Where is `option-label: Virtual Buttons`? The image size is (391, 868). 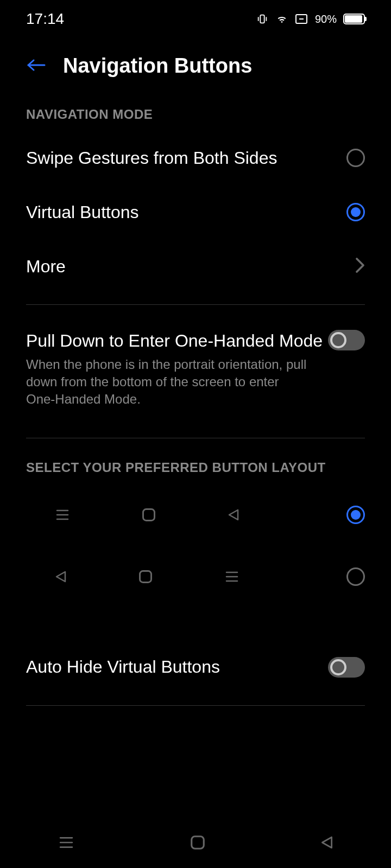 option-label: Virtual Buttons is located at coordinates (186, 213).